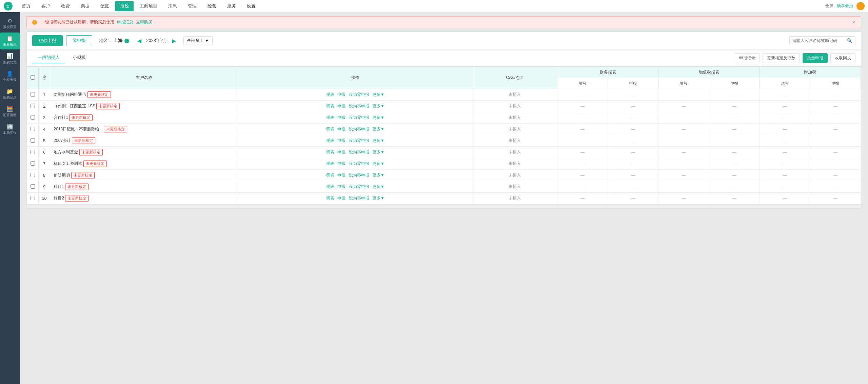 This screenshot has height=384, width=868. Describe the element at coordinates (341, 187) in the screenshot. I see `op-declare-8: 申报` at that location.